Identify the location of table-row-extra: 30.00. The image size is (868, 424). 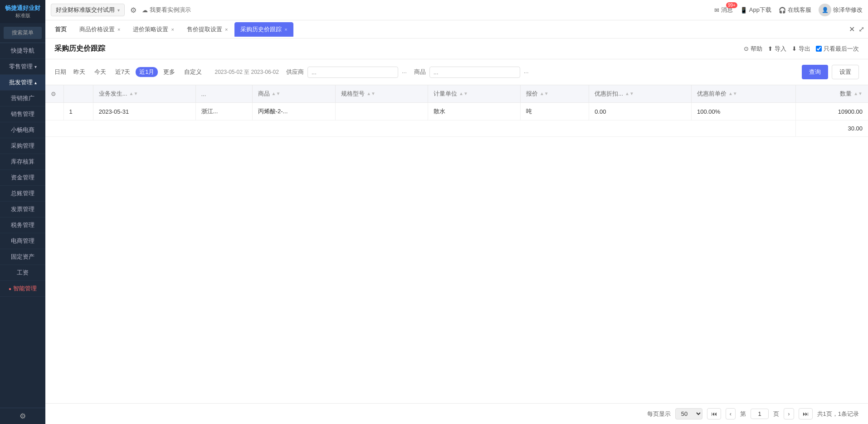
(457, 129).